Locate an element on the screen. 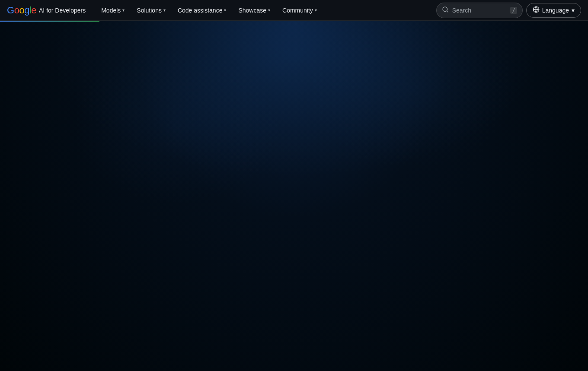 The image size is (588, 371). nav-item-showcase: Showcase ▾ is located at coordinates (254, 10).